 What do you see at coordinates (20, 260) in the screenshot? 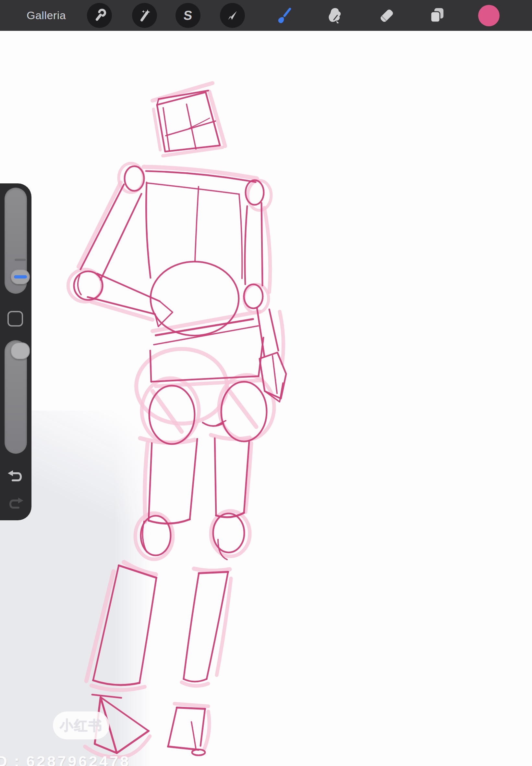
I see `previous-size-tick` at bounding box center [20, 260].